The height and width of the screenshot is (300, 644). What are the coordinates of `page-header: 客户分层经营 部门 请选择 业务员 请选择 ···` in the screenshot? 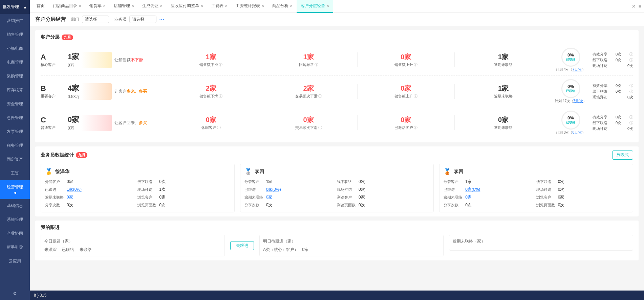 It's located at (337, 20).